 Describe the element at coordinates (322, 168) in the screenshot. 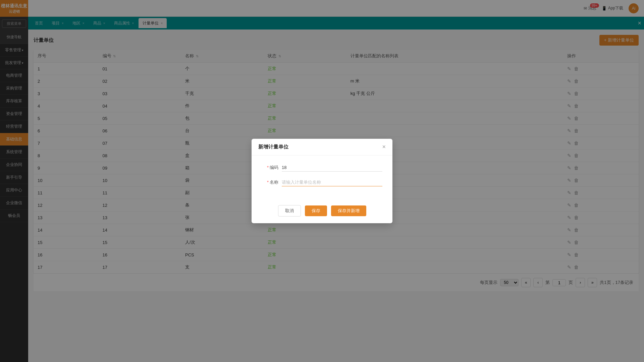

I see `code-form-row: 编码` at that location.